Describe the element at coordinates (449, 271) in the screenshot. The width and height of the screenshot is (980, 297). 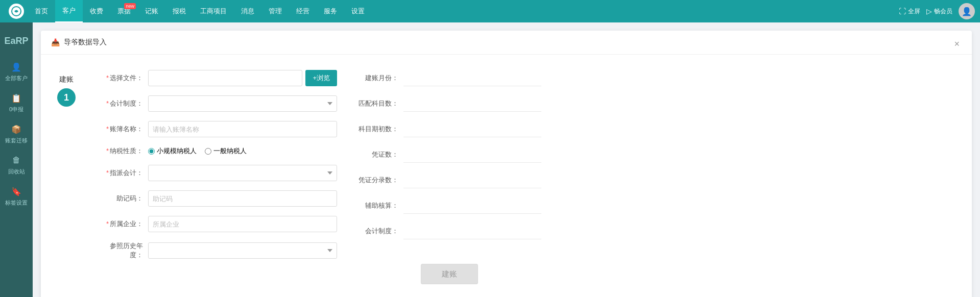
I see `build-btn-row: 建账` at that location.